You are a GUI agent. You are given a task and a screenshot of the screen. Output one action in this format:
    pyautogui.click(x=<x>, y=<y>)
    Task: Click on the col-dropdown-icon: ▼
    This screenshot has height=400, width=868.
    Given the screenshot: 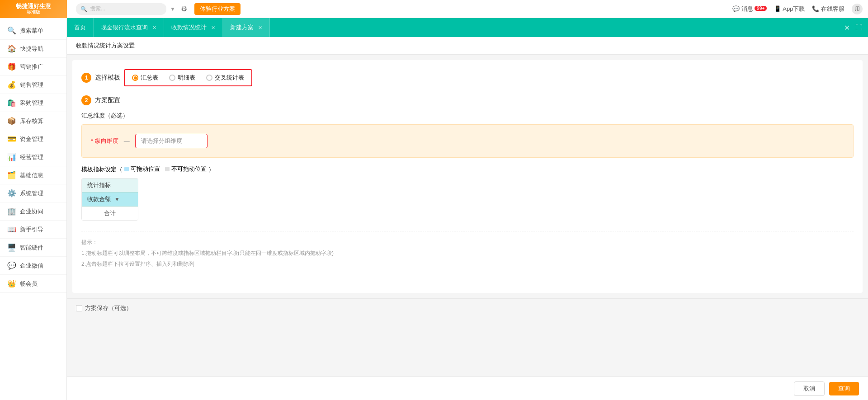 What is the action you would take?
    pyautogui.click(x=117, y=199)
    